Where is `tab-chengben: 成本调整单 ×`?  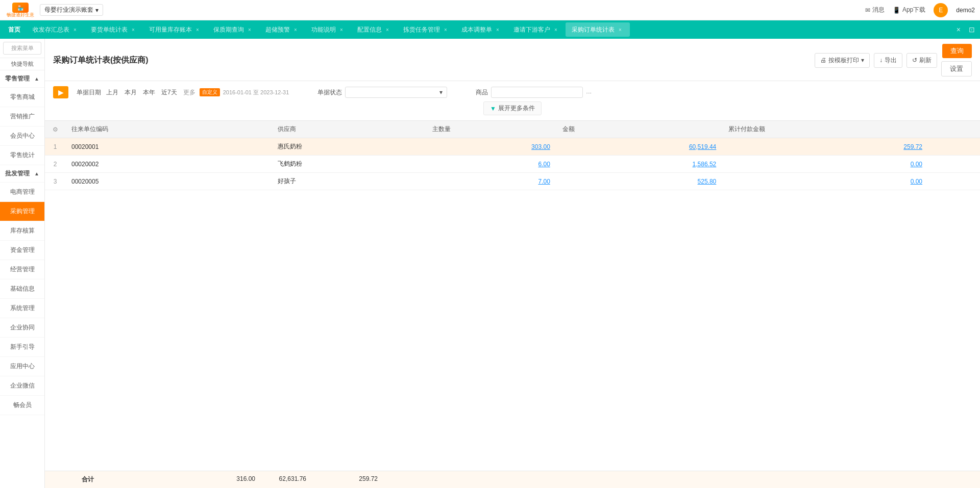
tab-chengben: 成本调整单 × is located at coordinates (481, 30).